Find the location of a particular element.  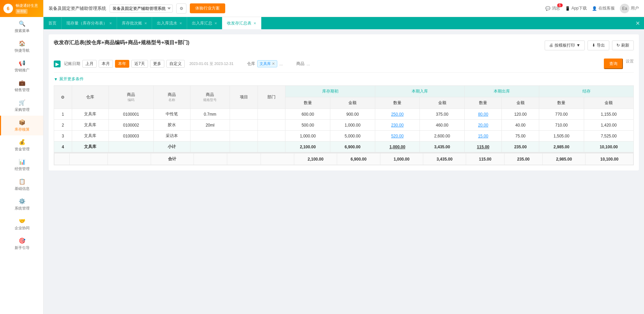

system-icon: ⚙️ is located at coordinates (22, 201).